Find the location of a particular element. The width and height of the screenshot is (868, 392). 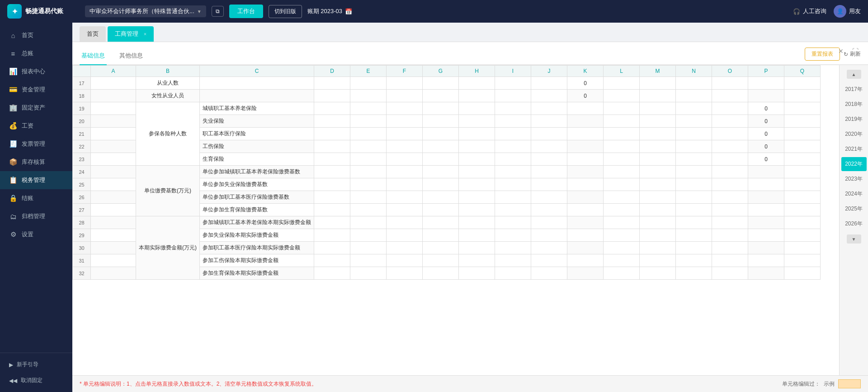

year-item-2021: 2021年 is located at coordinates (854, 149).